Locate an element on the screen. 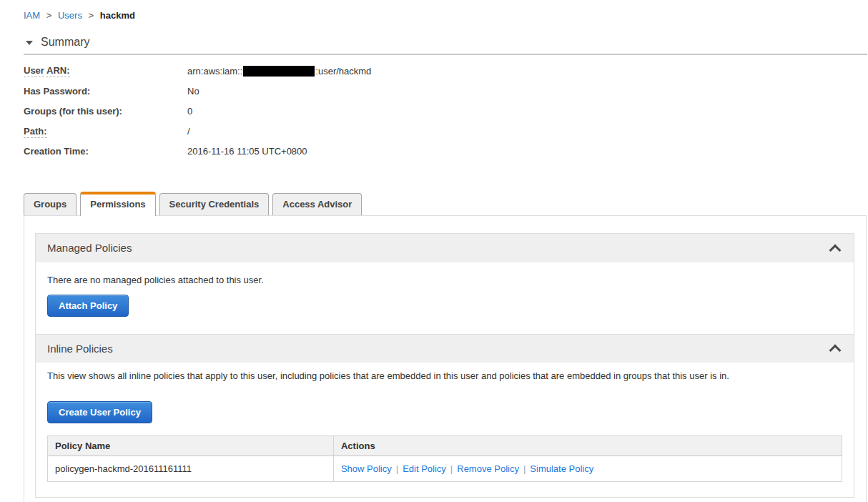 The image size is (868, 502). field-row-user-arn: User ARN: arn:aws:iam:::user/hackmd is located at coordinates (445, 72).